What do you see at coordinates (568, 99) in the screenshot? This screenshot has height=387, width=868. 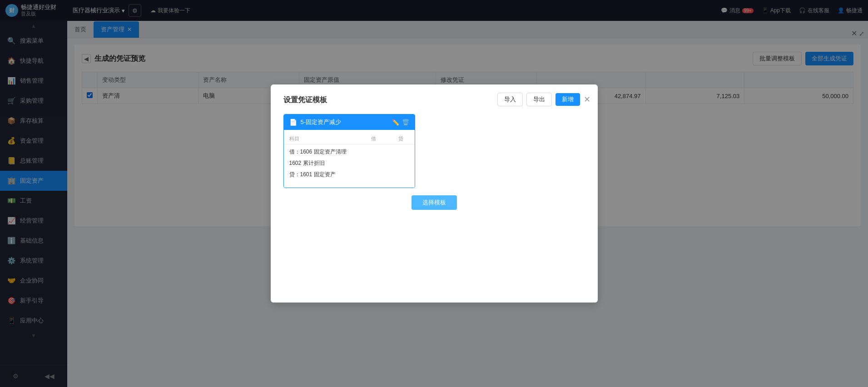 I see `new-btn: 新增` at bounding box center [568, 99].